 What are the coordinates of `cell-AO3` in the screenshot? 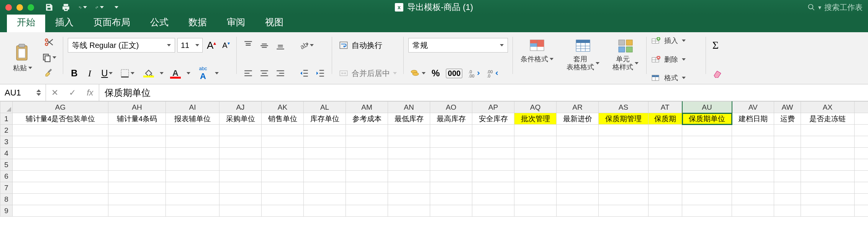 It's located at (451, 142).